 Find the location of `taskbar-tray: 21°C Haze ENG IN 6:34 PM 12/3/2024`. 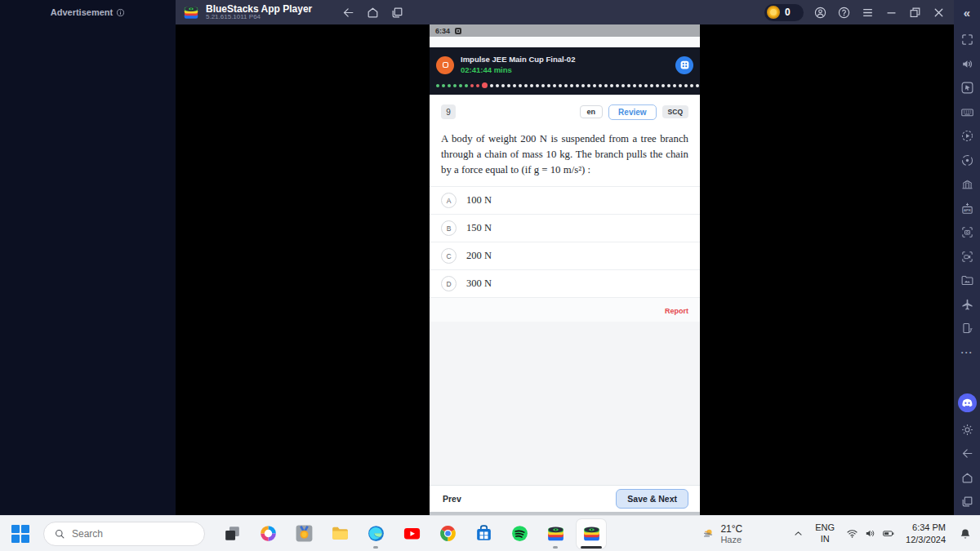

taskbar-tray: 21°C Haze ENG IN 6:34 PM 12/3/2024 is located at coordinates (837, 534).